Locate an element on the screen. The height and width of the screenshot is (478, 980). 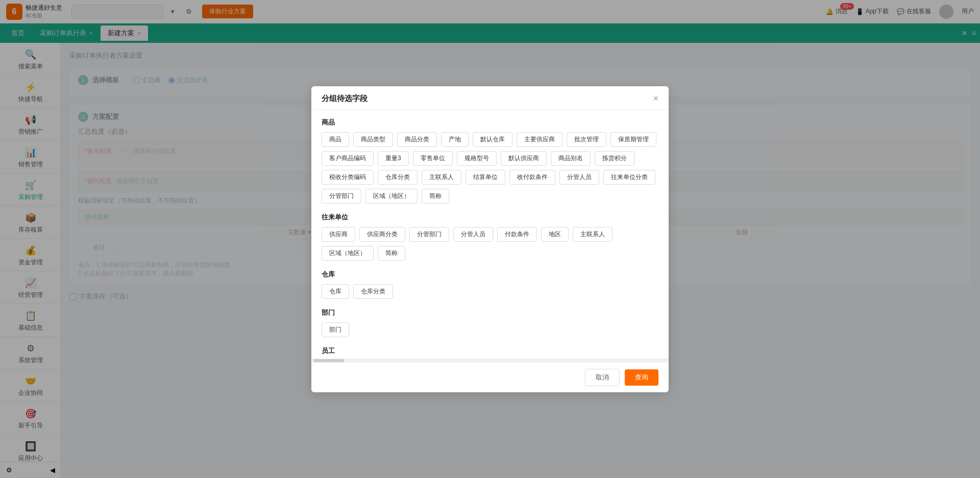
field-retail-unit: 零售单位 is located at coordinates (433, 158).